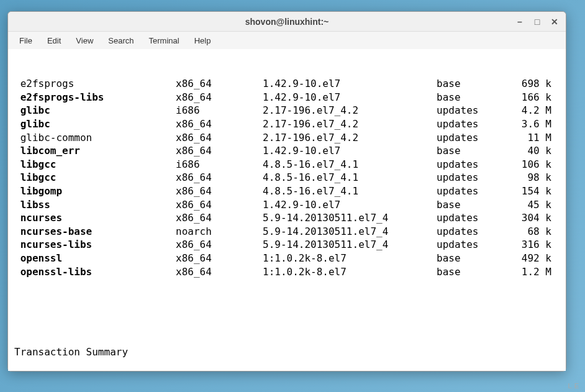 The image size is (585, 392). I want to click on menubar: File Edit View Search Terminal Help, so click(287, 40).